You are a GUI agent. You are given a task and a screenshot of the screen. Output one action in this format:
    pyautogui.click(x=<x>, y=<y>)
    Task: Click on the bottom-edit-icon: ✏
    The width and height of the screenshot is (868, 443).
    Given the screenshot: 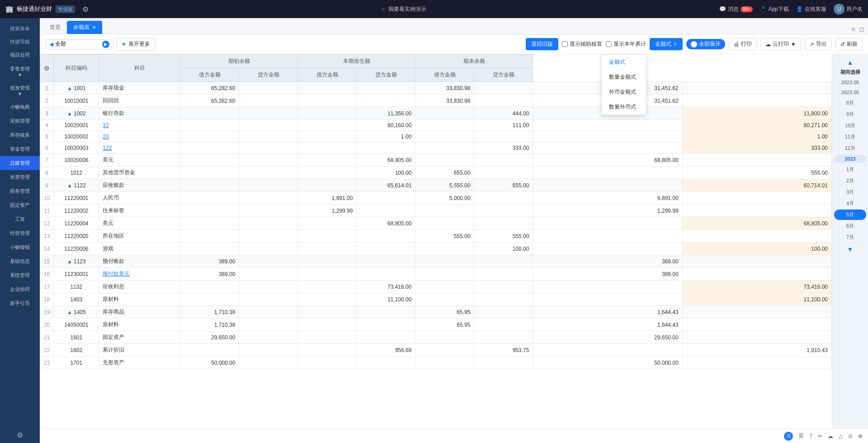 What is the action you would take?
    pyautogui.click(x=820, y=436)
    